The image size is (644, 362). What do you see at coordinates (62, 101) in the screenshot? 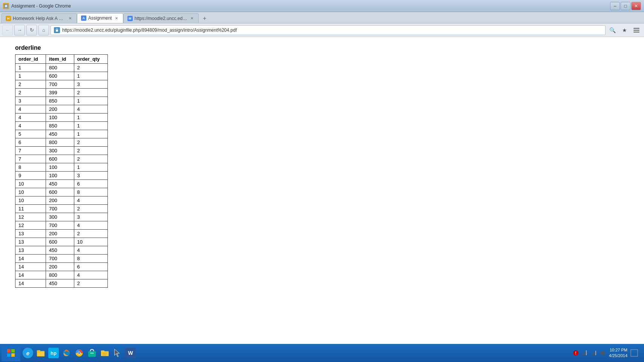
I see `table-row: 38501` at bounding box center [62, 101].